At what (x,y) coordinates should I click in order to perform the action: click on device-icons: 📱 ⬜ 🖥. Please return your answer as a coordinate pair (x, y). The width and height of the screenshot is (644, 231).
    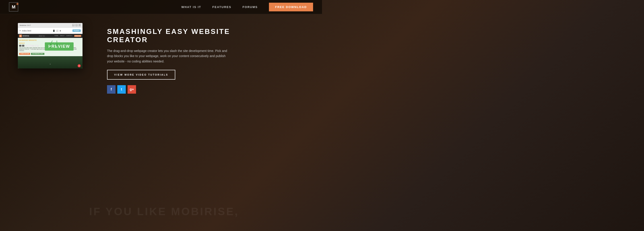
    Looking at the image, I should click on (57, 31).